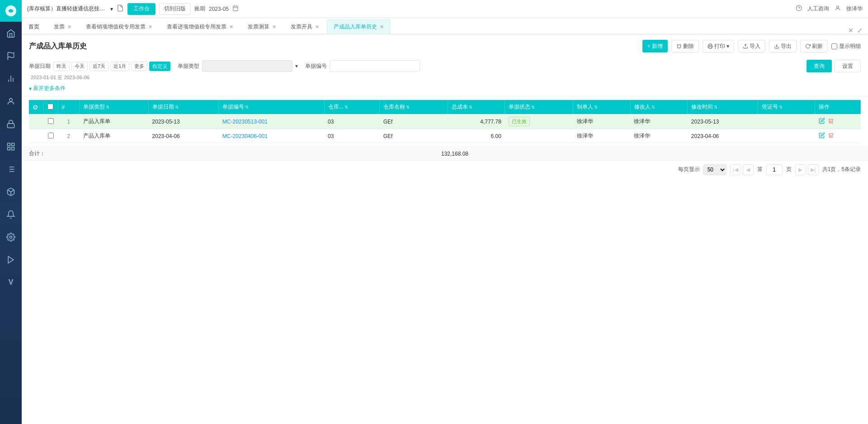  Describe the element at coordinates (653, 107) in the screenshot. I see `sort-modifier: ⇅` at that location.